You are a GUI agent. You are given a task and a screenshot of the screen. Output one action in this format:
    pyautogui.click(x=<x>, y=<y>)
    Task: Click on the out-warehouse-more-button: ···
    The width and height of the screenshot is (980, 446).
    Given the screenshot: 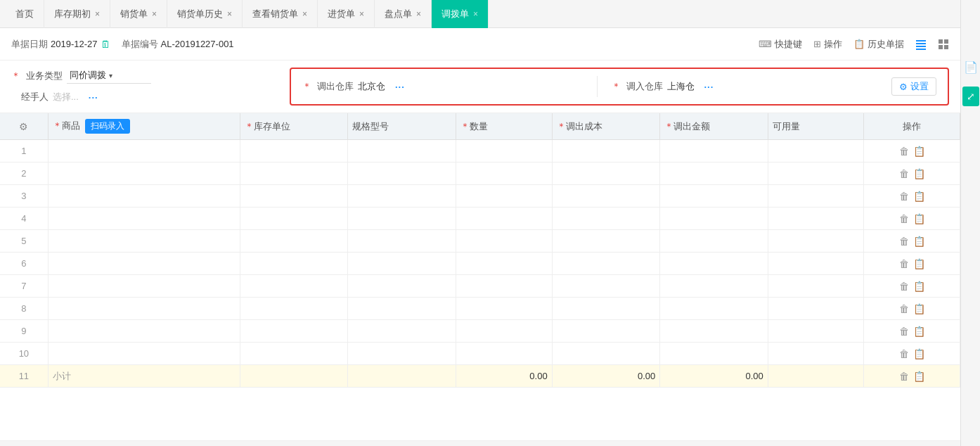 What is the action you would take?
    pyautogui.click(x=400, y=87)
    